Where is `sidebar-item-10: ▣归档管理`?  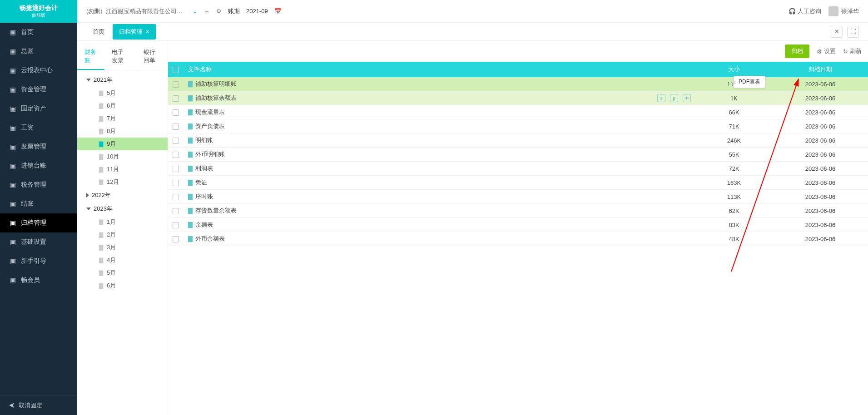 sidebar-item-10: ▣归档管理 is located at coordinates (39, 223).